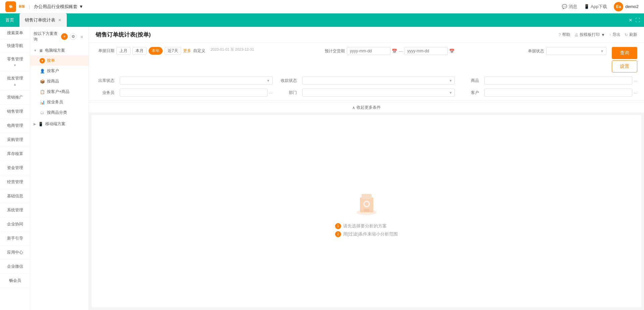  Describe the element at coordinates (559, 35) in the screenshot. I see `help-icon: ?` at that location.